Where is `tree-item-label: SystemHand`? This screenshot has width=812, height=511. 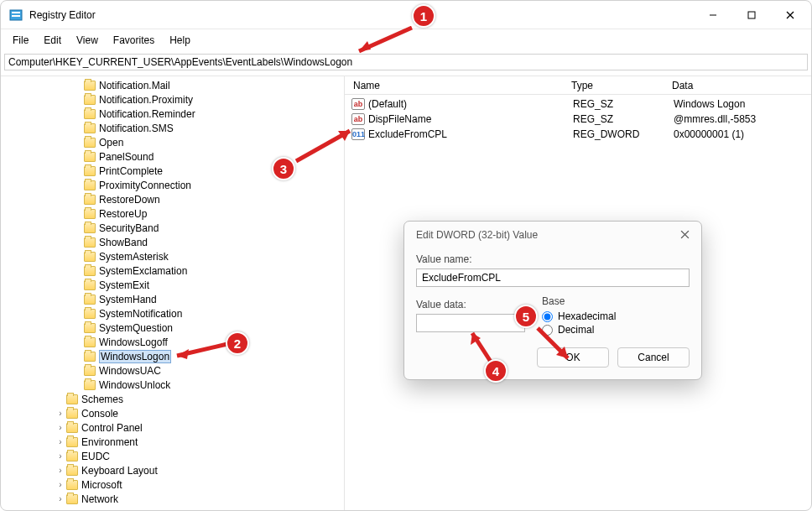 tree-item-label: SystemHand is located at coordinates (128, 300).